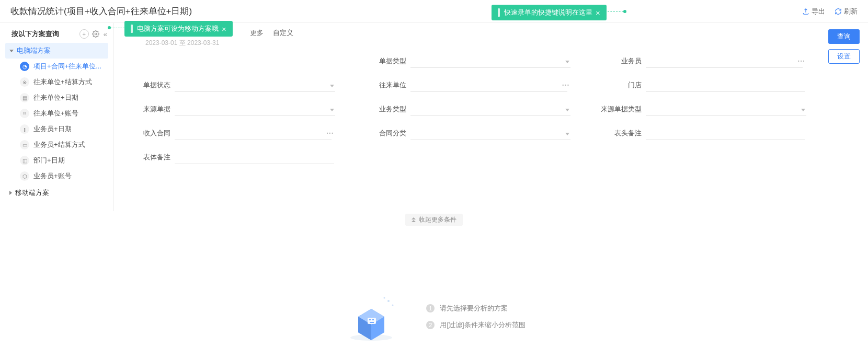 Image resolution: width=868 pixels, height=359 pixels. I want to click on input-partner, so click(489, 85).